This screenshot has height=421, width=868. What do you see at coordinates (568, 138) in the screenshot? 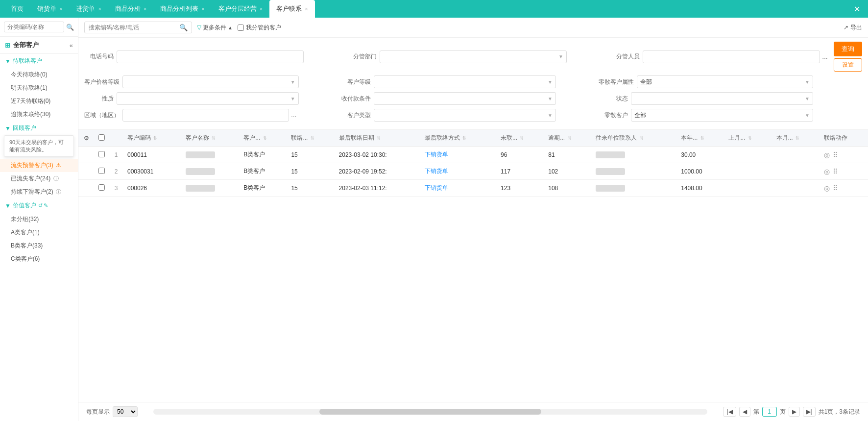
I see `col-overdue: 逾期... ⇅` at bounding box center [568, 138].